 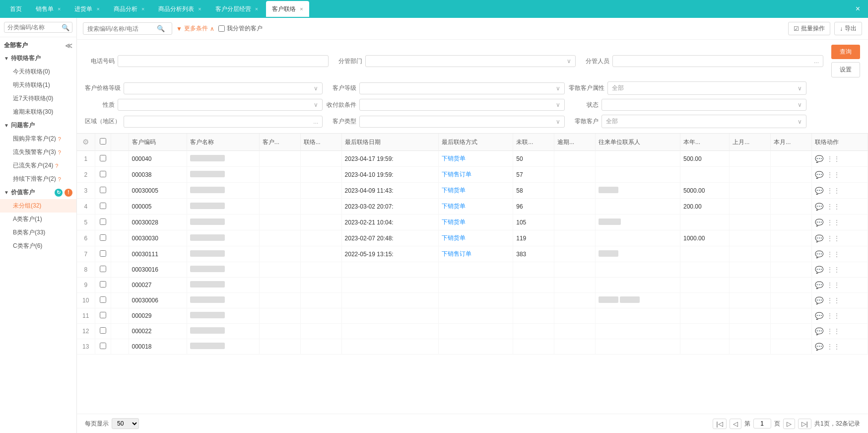 I want to click on sidebar-collapse-icon: ≪, so click(x=68, y=46).